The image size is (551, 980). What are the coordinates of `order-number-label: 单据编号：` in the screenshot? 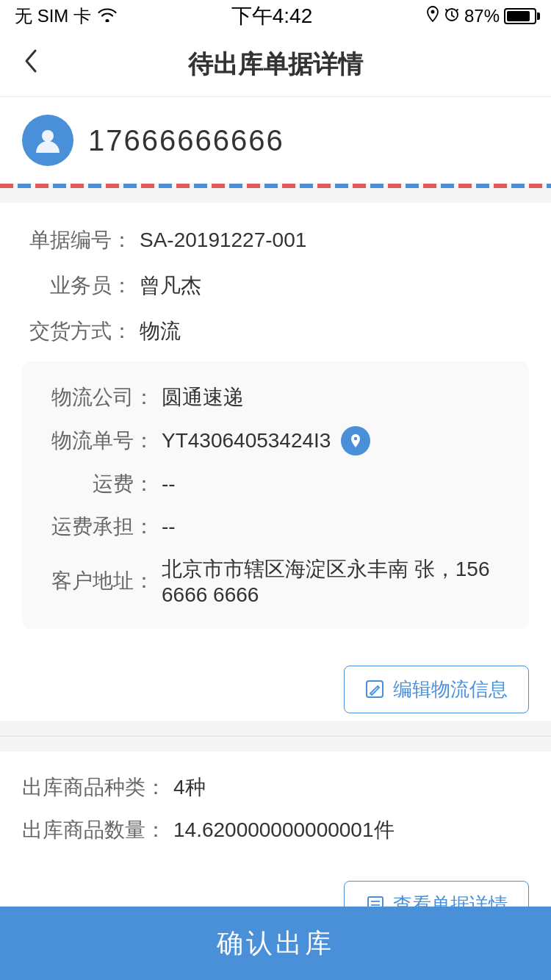 It's located at (81, 240).